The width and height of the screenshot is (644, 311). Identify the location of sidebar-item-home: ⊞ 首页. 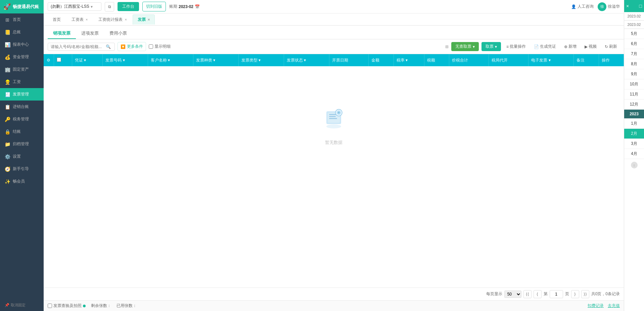
(22, 20).